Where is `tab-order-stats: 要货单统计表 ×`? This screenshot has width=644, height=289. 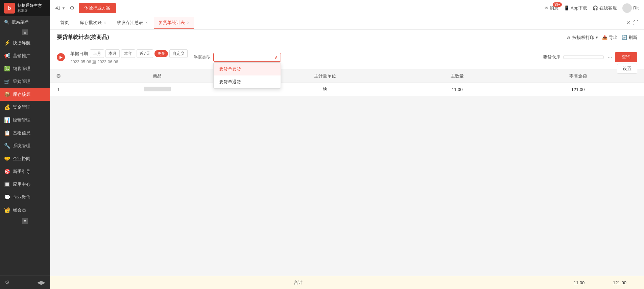
tab-order-stats: 要货单统计表 × is located at coordinates (174, 23).